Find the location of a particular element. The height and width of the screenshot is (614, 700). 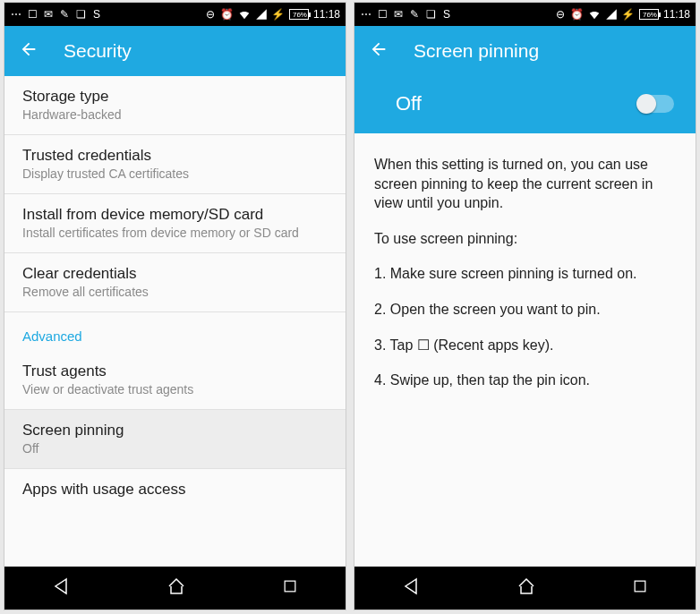

item-title: Screen pinning is located at coordinates (175, 431).